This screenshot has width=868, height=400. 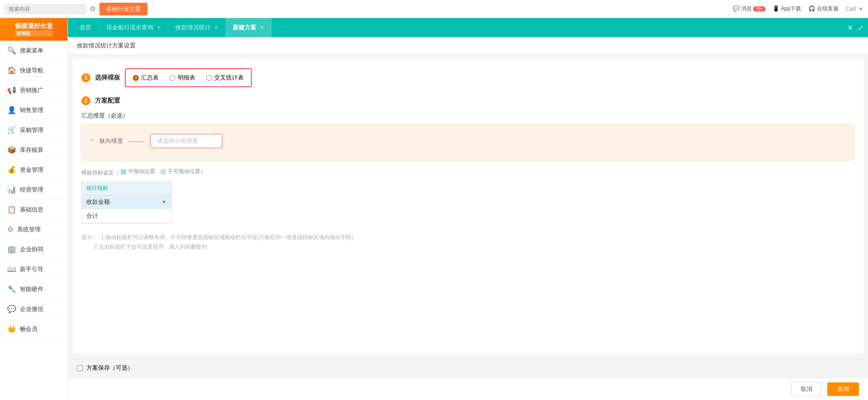 I want to click on sidebar-item-nav: 🏠 快捷导航, so click(x=33, y=71).